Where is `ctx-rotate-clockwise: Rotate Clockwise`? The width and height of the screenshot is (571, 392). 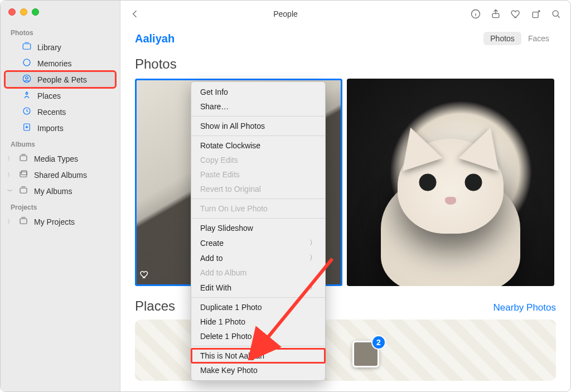
ctx-rotate-clockwise: Rotate Clockwise is located at coordinates (258, 146).